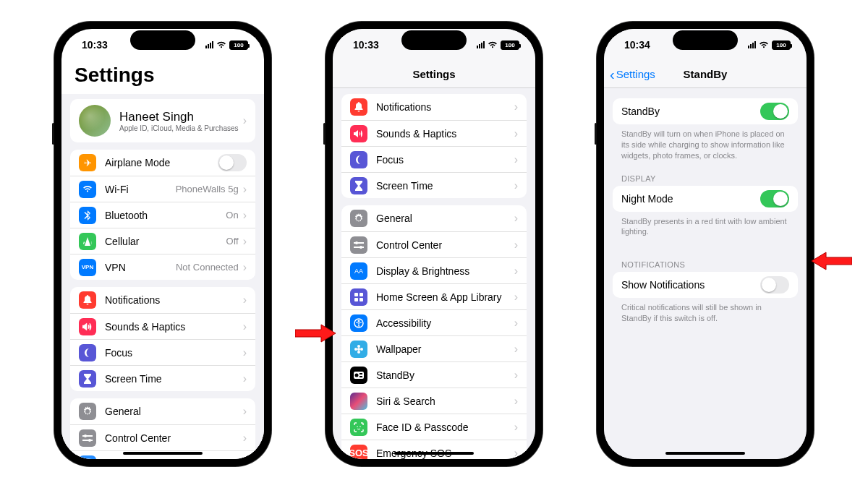 Image resolution: width=868 pixels, height=488 pixels. Describe the element at coordinates (446, 297) in the screenshot. I see `row-label: Home Screen & App Library` at that location.